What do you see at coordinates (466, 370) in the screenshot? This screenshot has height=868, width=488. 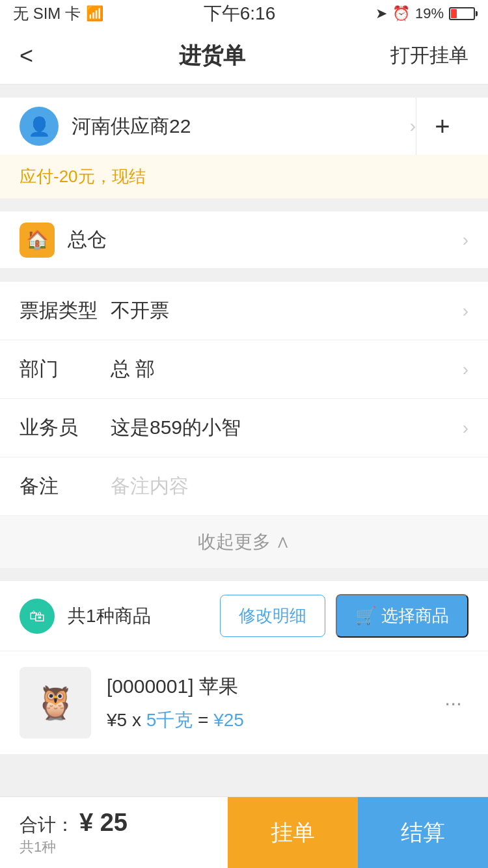 I see `chevron-right-icon-dept: ›` at bounding box center [466, 370].